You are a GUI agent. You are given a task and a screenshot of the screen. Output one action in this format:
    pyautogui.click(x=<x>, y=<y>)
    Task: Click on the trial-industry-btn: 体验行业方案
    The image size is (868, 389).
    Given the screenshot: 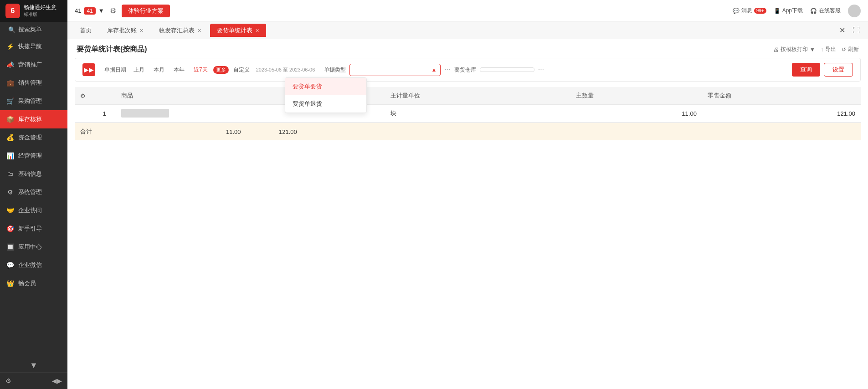 What is the action you would take?
    pyautogui.click(x=146, y=11)
    